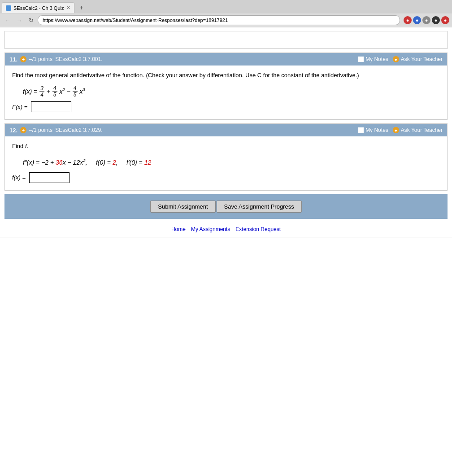 This screenshot has height=476, width=452. I want to click on question-12-source: SEssCalc2 3.7.029., so click(79, 130).